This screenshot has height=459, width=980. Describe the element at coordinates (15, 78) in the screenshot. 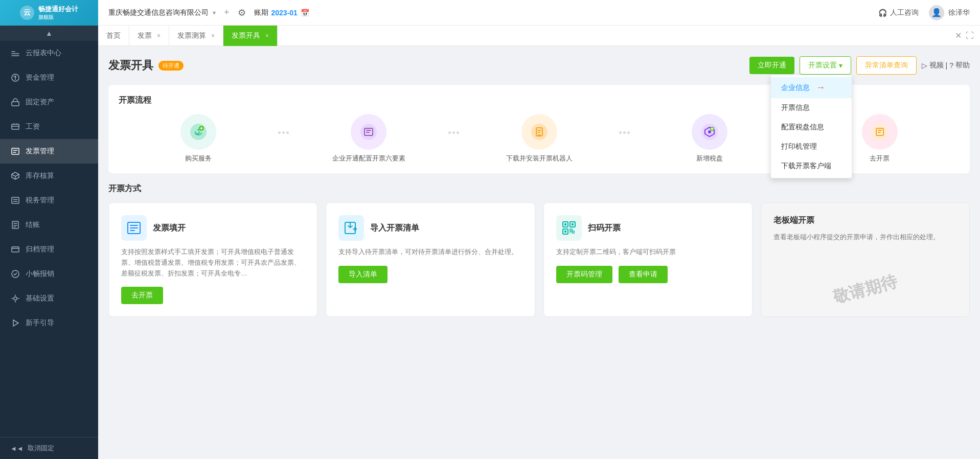

I see `zijin-icon` at that location.